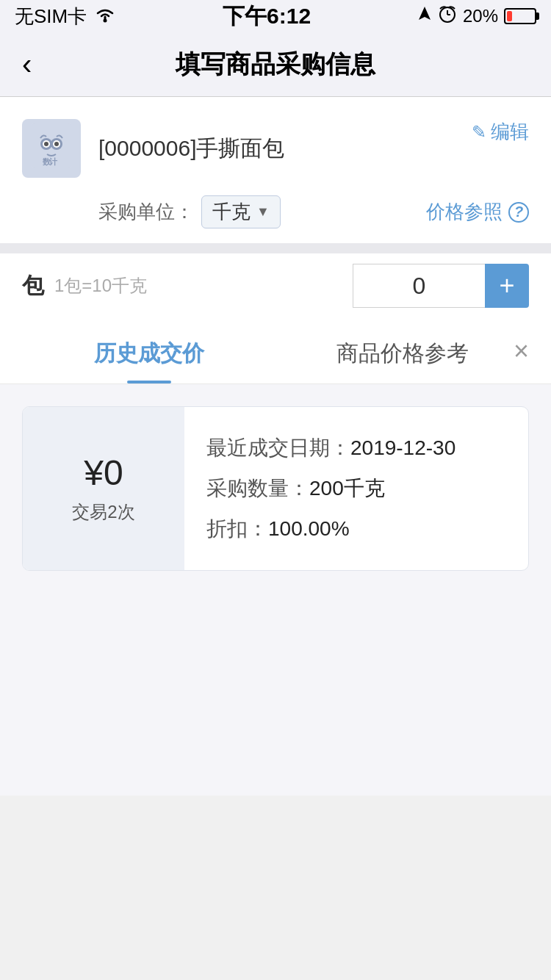 Image resolution: width=551 pixels, height=980 pixels. I want to click on status-left: 无SIM卡, so click(65, 16).